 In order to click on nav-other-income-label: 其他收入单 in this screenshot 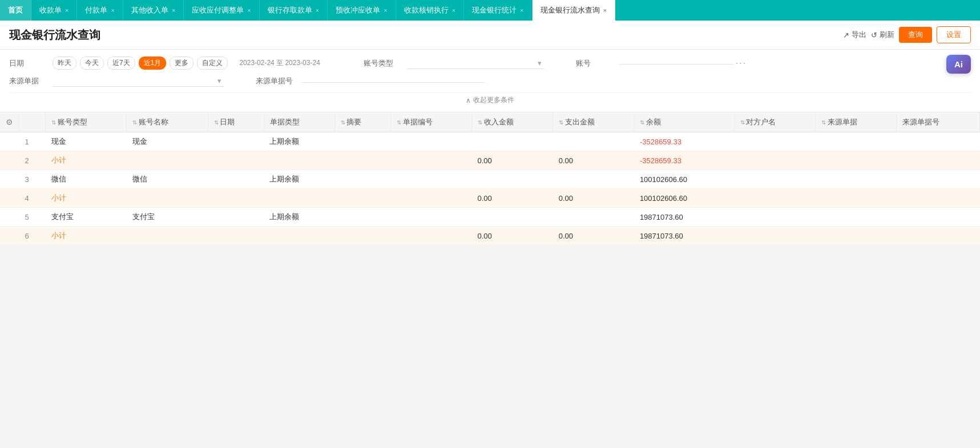, I will do `click(150, 10)`.